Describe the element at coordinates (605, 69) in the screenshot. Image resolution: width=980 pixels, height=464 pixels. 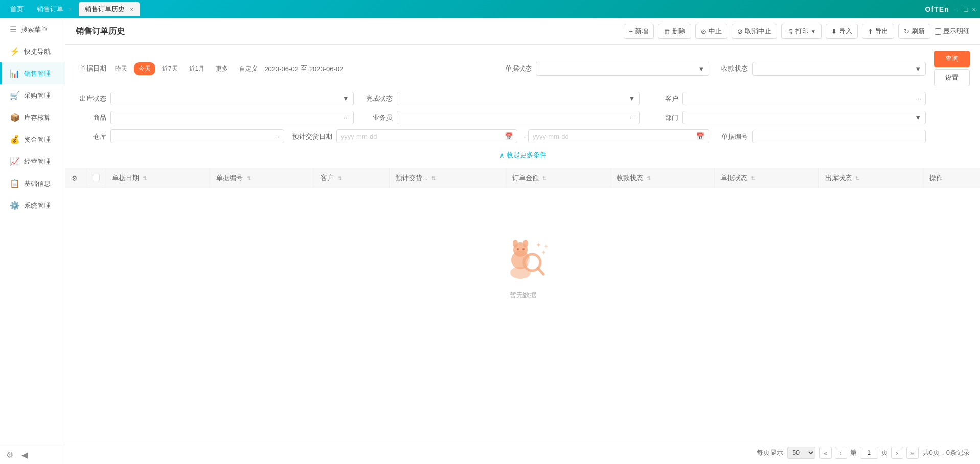
I see `filter-order-status: 单据状态 ▼` at that location.